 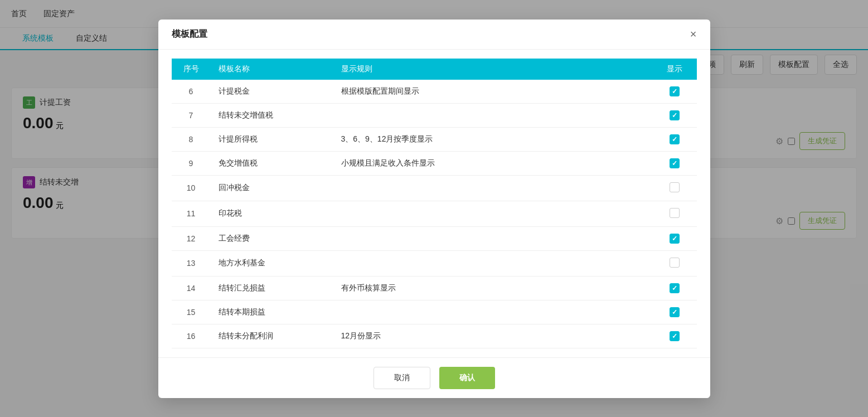 I want to click on cell-name: 结转未交增值税, so click(x=272, y=115).